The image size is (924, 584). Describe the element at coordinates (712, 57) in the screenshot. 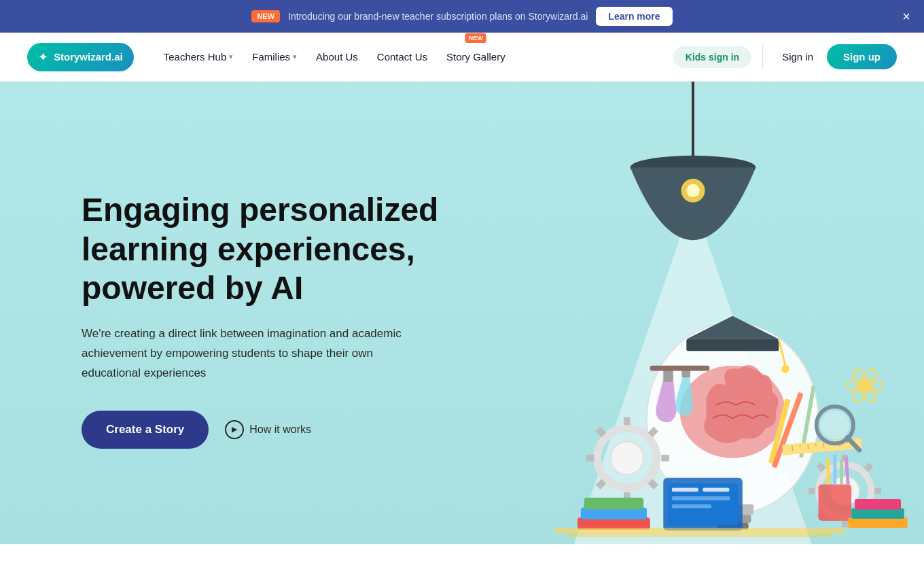

I see `kids-sign-in-button: Kids sign in` at that location.